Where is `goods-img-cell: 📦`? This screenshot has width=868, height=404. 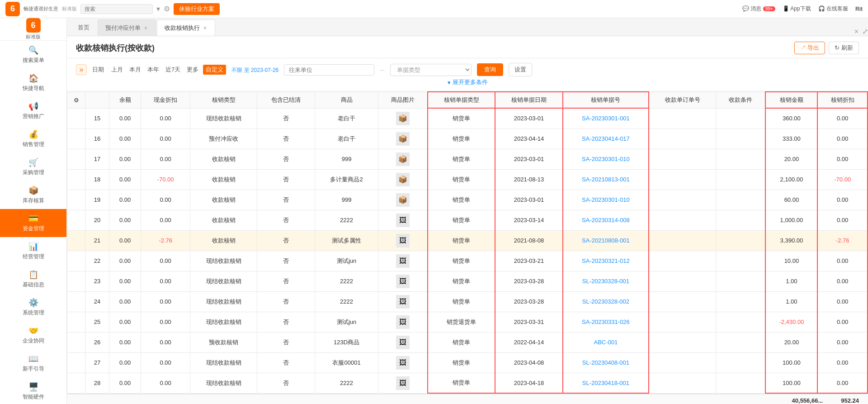 goods-img-cell: 📦 is located at coordinates (403, 119).